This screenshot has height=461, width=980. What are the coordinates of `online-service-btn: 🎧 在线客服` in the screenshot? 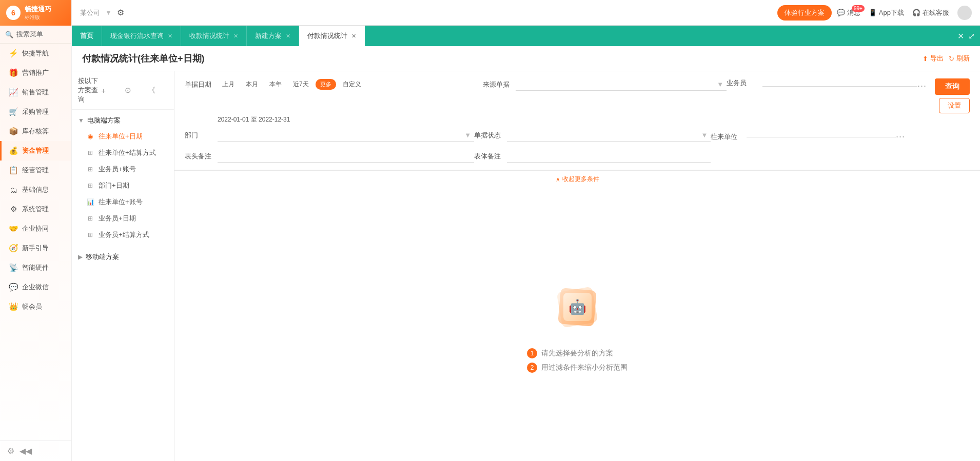 It's located at (931, 13).